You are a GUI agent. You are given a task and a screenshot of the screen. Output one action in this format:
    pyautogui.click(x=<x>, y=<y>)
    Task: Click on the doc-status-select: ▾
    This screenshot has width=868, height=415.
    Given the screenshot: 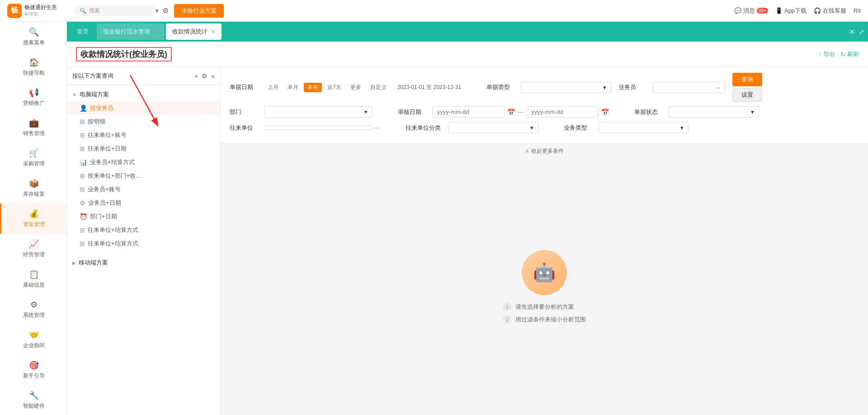 What is the action you would take?
    pyautogui.click(x=714, y=112)
    